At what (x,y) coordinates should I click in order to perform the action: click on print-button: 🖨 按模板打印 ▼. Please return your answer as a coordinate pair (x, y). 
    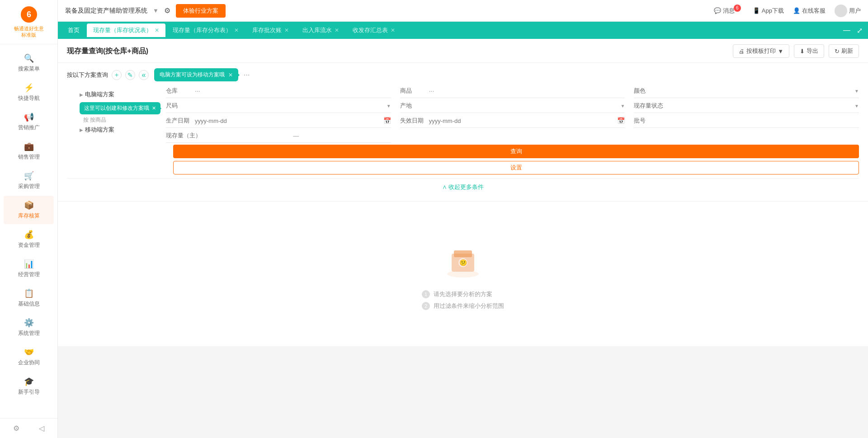
    Looking at the image, I should click on (761, 51).